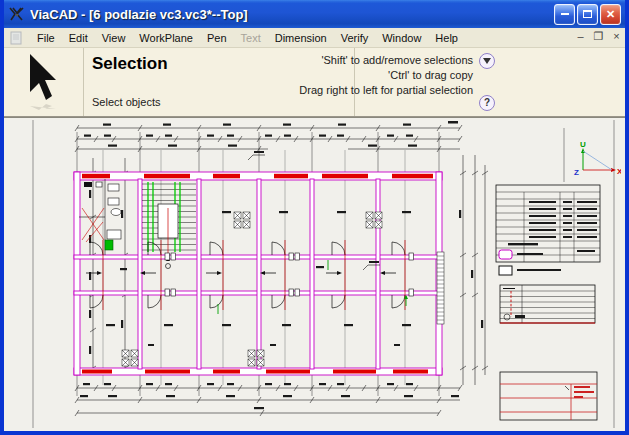  Describe the element at coordinates (610, 14) in the screenshot. I see `close-icon: ✕` at that location.